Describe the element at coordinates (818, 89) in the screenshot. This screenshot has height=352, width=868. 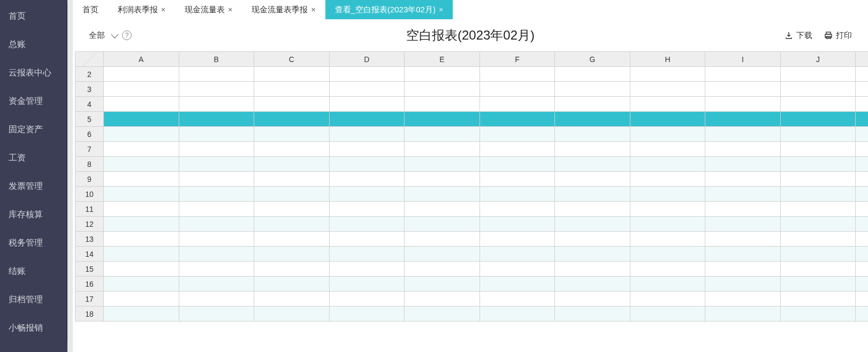
I see `cell-J3` at that location.